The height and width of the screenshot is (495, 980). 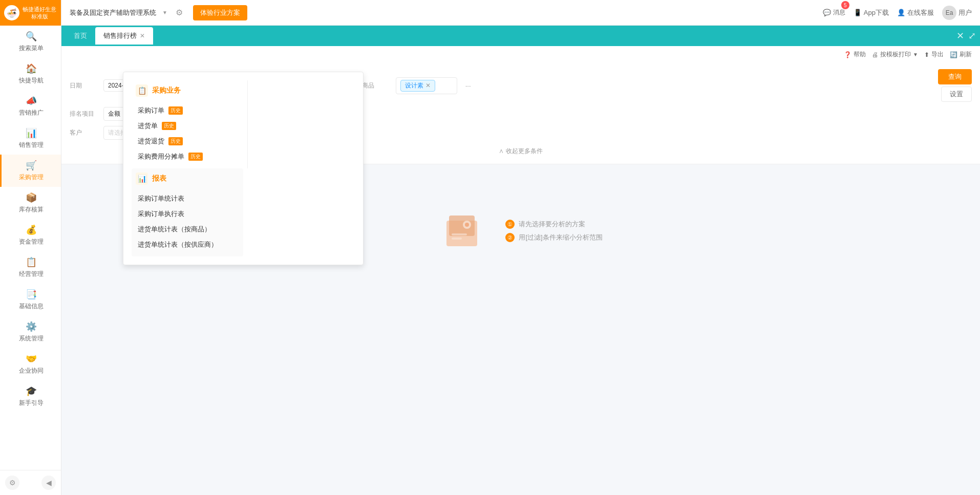 I want to click on query-button: 查询, so click(x=955, y=77).